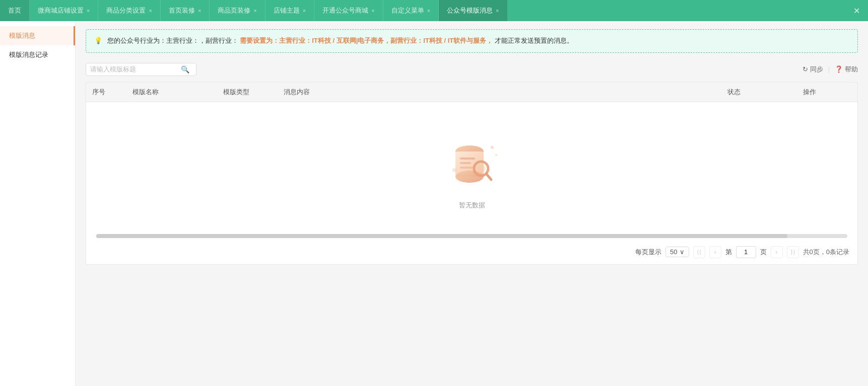 This screenshot has height=386, width=868. Describe the element at coordinates (497, 11) in the screenshot. I see `tab-template-msg-close: ×` at that location.